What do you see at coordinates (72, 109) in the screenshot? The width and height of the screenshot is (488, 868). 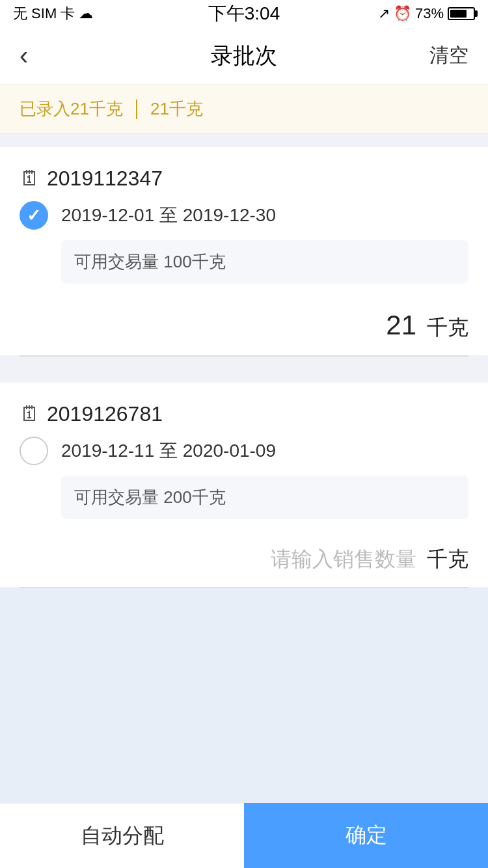 I see `recorded-label: 已录入21千克` at bounding box center [72, 109].